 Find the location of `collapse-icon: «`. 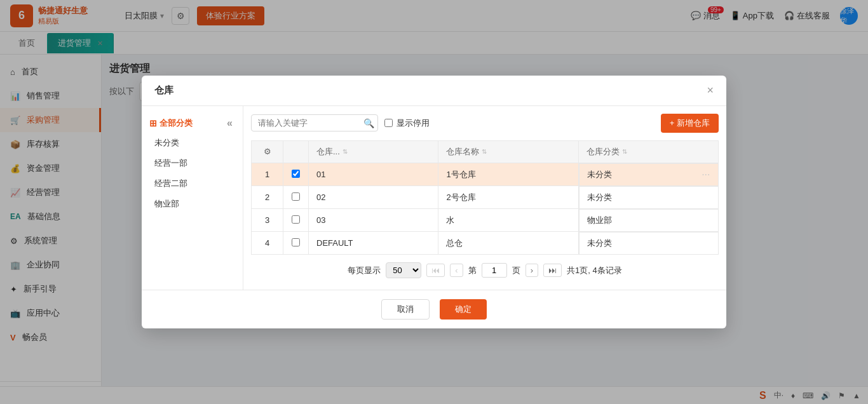

collapse-icon: « is located at coordinates (230, 123).